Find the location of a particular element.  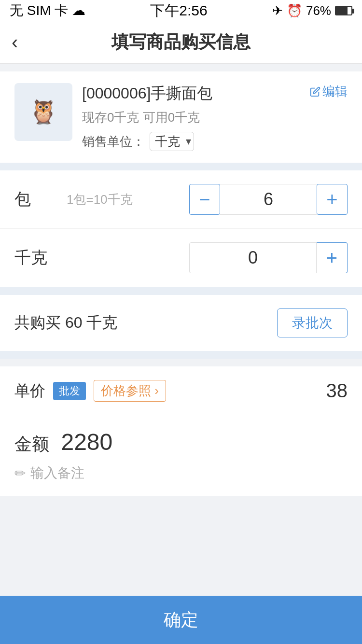

amount-value: 2280 is located at coordinates (87, 442).